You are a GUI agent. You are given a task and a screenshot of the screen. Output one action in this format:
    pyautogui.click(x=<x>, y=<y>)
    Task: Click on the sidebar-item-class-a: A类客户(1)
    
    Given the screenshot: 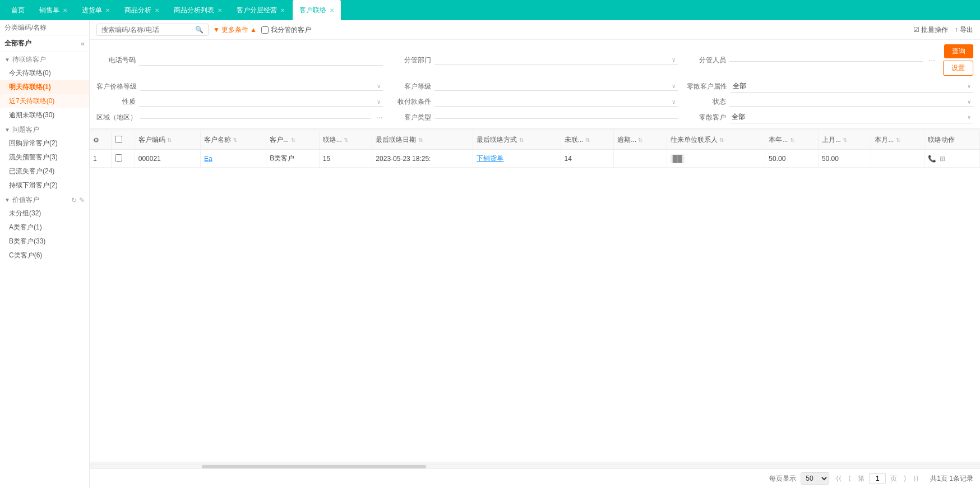 What is the action you would take?
    pyautogui.click(x=45, y=228)
    